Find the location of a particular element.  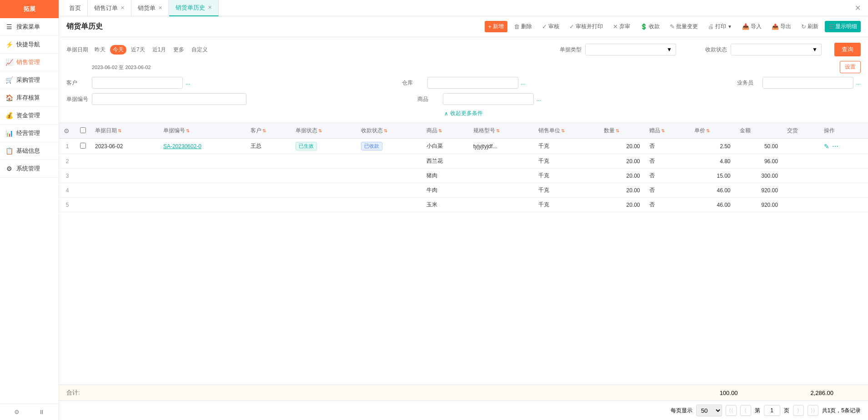

sidebar-settings-icon: ⚙ is located at coordinates (17, 412).